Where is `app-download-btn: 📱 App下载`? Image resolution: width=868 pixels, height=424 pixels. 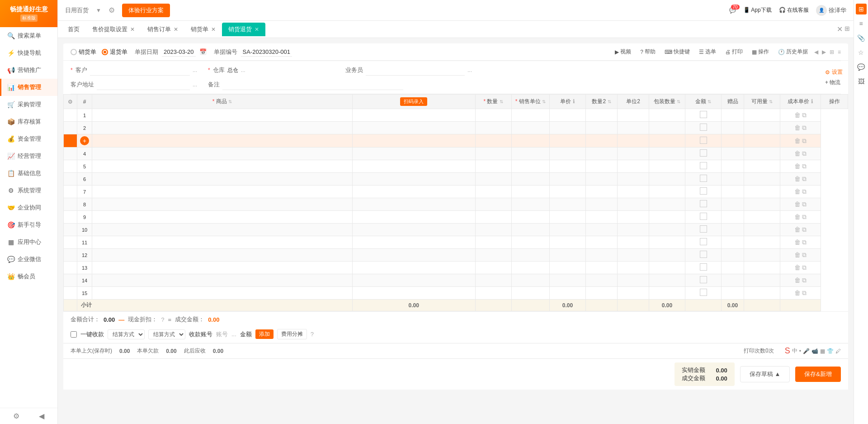
app-download-btn: 📱 App下载 is located at coordinates (758, 10).